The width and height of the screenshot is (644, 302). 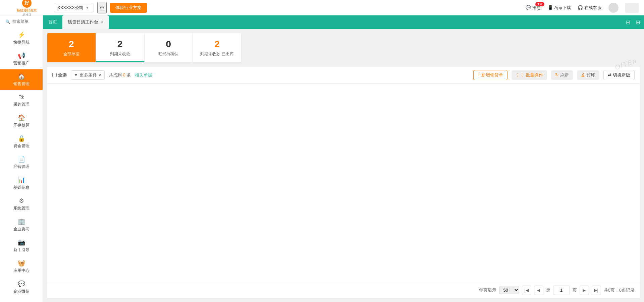 What do you see at coordinates (70, 8) in the screenshot?
I see `company-name: XXXXXX公司` at bounding box center [70, 8].